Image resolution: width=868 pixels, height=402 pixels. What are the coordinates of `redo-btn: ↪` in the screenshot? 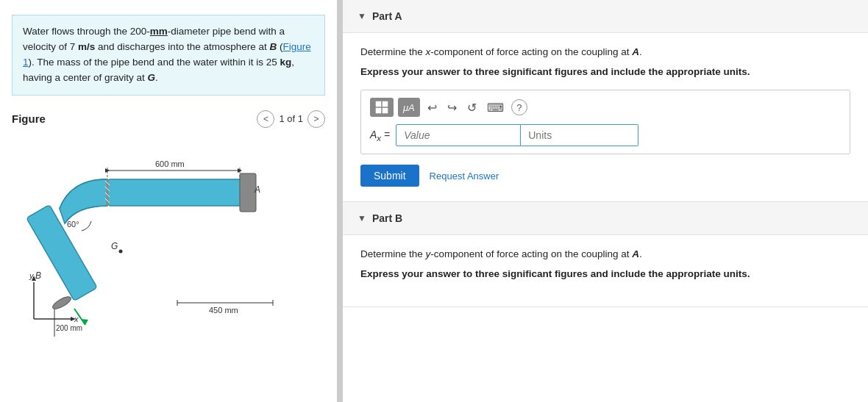 It's located at (452, 107).